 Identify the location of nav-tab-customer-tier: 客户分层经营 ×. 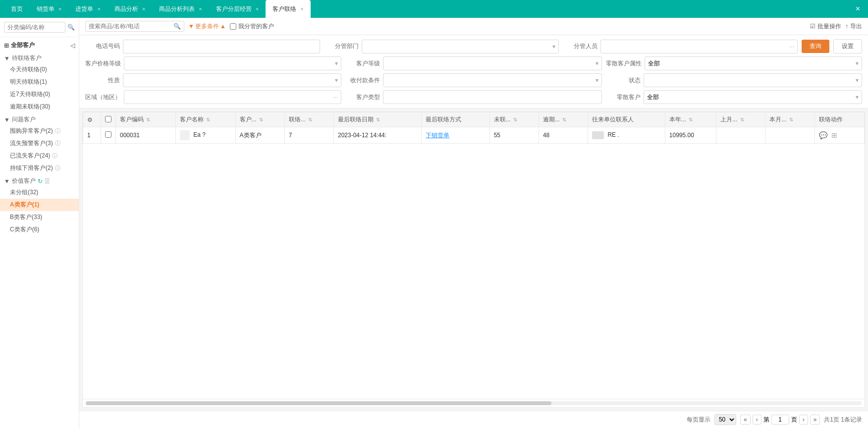
(237, 9).